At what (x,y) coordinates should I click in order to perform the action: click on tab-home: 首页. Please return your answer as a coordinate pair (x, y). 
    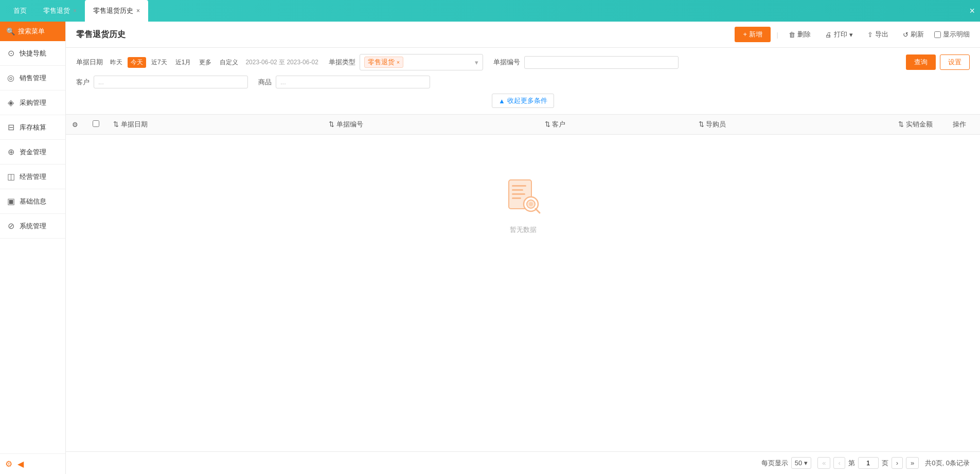
    Looking at the image, I should click on (20, 11).